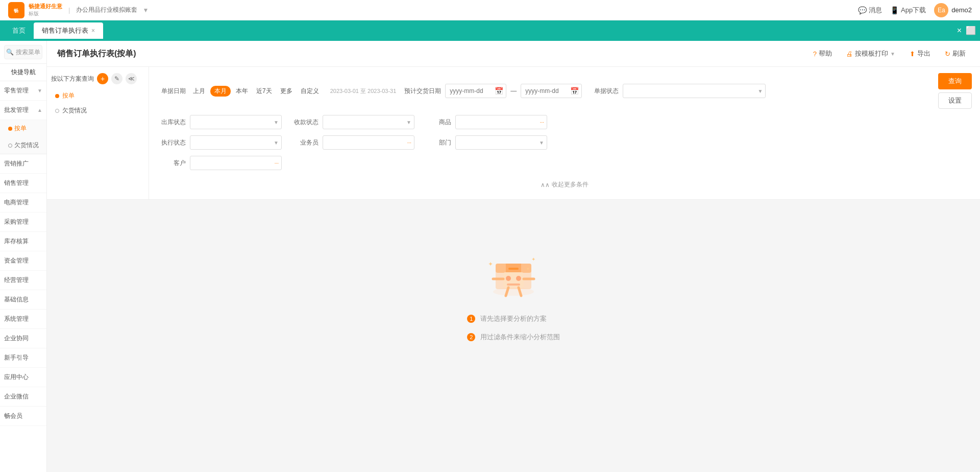 The height and width of the screenshot is (472, 980). I want to click on query-button: 查询, so click(955, 81).